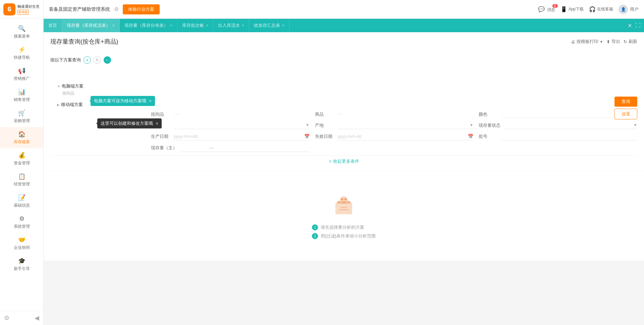 The width and height of the screenshot is (644, 325). I want to click on origin-dropdown-icon: ▼, so click(471, 125).